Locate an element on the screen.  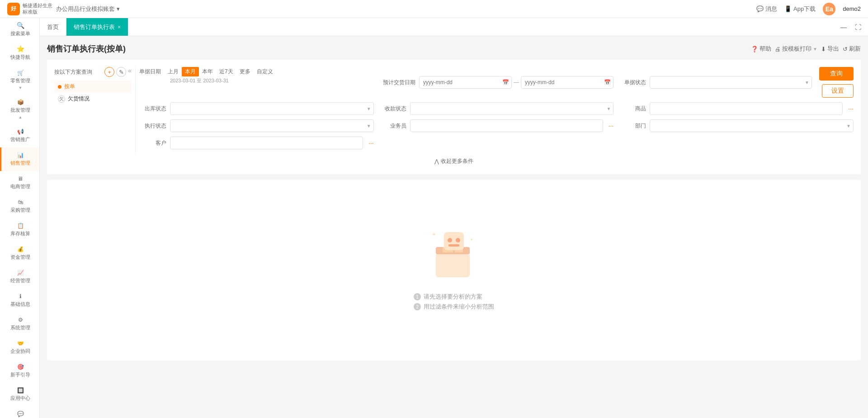
sidebar-search: 🔍 搜索菜单 is located at coordinates (20, 29).